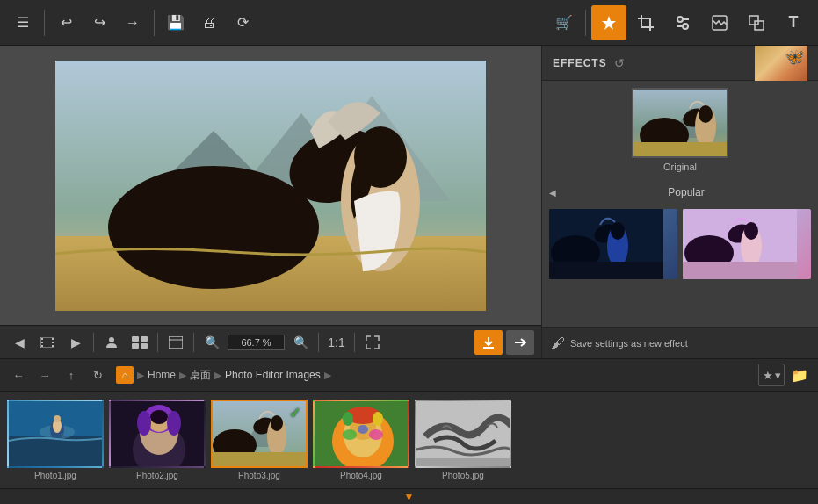 The width and height of the screenshot is (818, 504). What do you see at coordinates (558, 343) in the screenshot?
I see `save-settings-icon: 🖌` at bounding box center [558, 343].